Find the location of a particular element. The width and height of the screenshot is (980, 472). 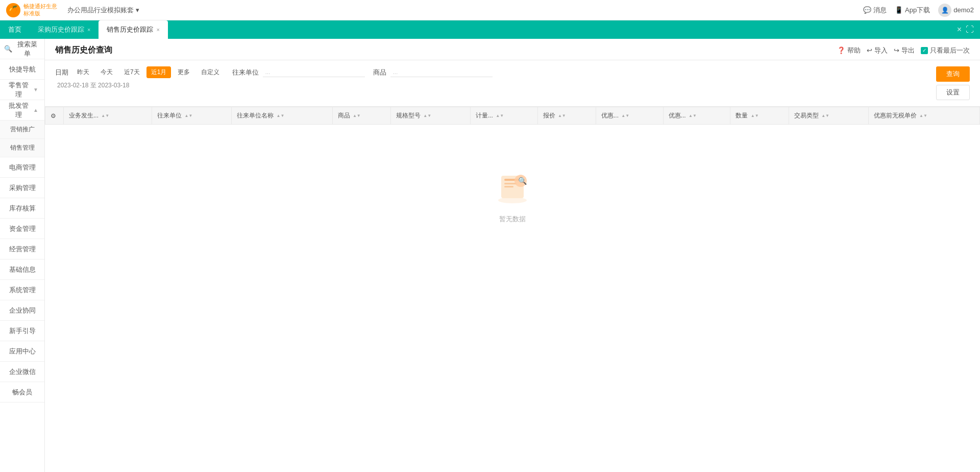

avatar: 👤 is located at coordinates (945, 10).